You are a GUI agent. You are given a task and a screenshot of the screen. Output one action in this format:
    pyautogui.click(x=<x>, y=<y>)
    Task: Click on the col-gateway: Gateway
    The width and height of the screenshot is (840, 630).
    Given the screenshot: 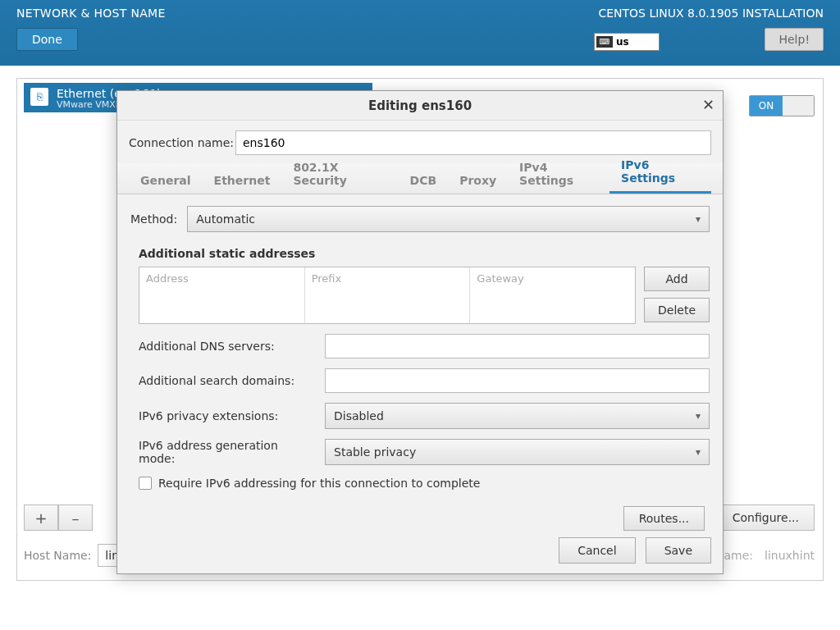 What is the action you would take?
    pyautogui.click(x=553, y=295)
    